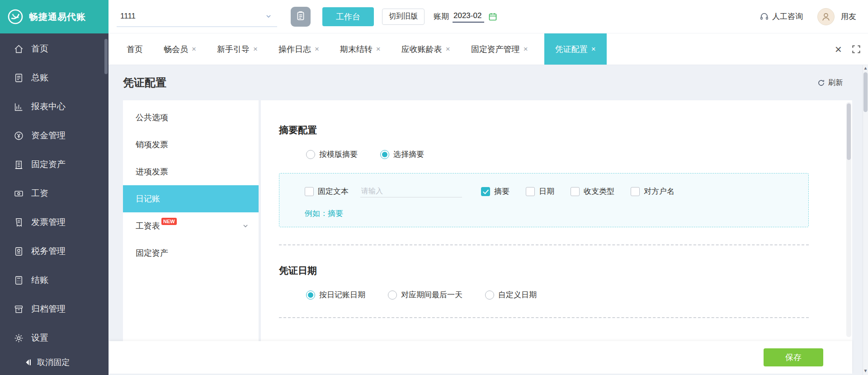  Describe the element at coordinates (54, 78) in the screenshot. I see `sidebar-item-general-ledger: 总账` at that location.